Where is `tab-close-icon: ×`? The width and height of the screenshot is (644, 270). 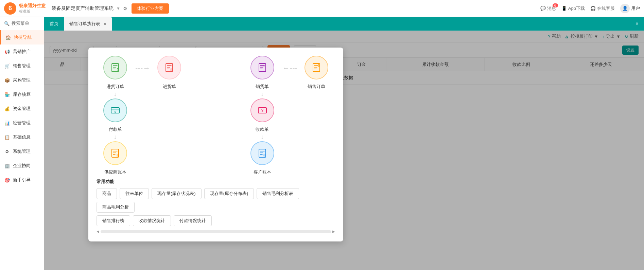 tab-close-icon: × is located at coordinates (105, 24).